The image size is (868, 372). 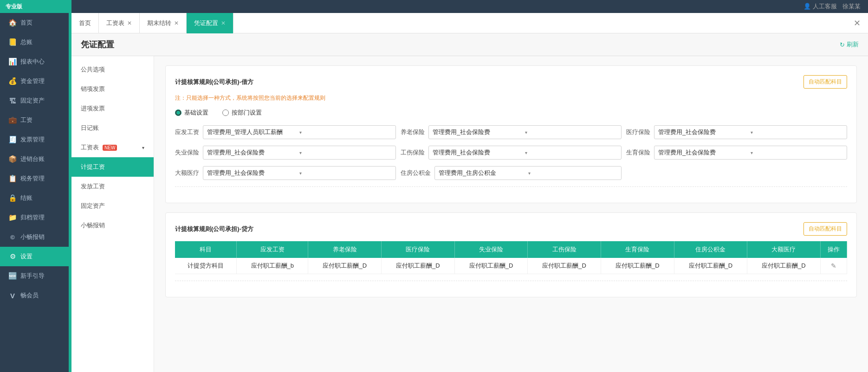 What do you see at coordinates (511, 173) in the screenshot?
I see `form-row-housing-fund: 住房公积金 管理费用_住房公积金 ▾` at bounding box center [511, 173].